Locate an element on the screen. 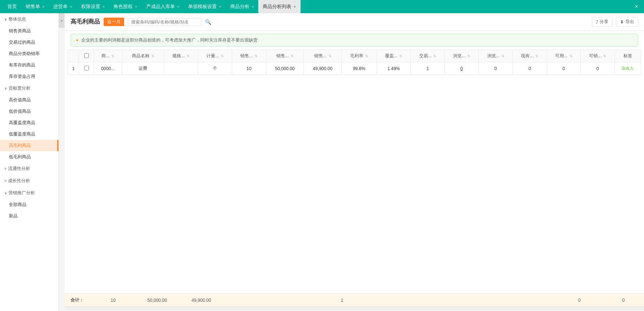 This screenshot has width=644, height=311. sidebar-section-整体信息: ∨整体信息 is located at coordinates (29, 19).